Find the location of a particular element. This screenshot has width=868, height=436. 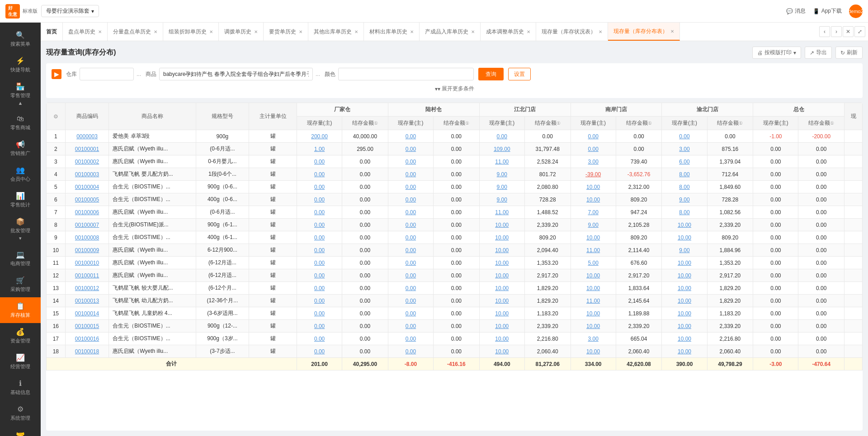

tab-cost-adjust: 成本调整单历史✕ is located at coordinates (508, 32).